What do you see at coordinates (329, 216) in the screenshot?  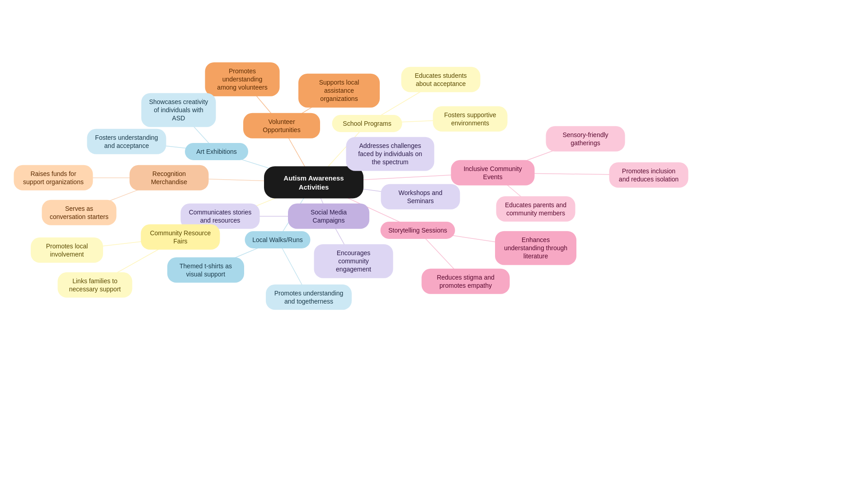 I see `social-media: Social Media Campaigns` at bounding box center [329, 216].